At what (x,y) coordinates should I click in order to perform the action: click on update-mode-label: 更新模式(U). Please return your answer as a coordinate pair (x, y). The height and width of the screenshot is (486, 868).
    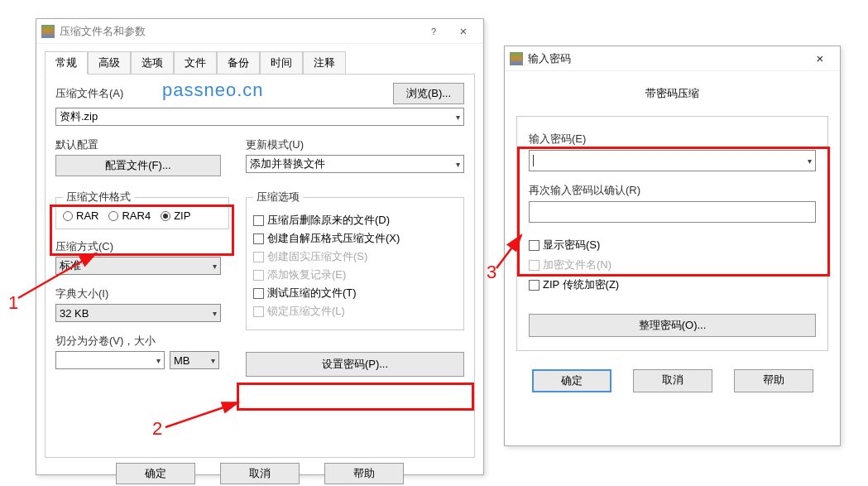
    Looking at the image, I should click on (355, 145).